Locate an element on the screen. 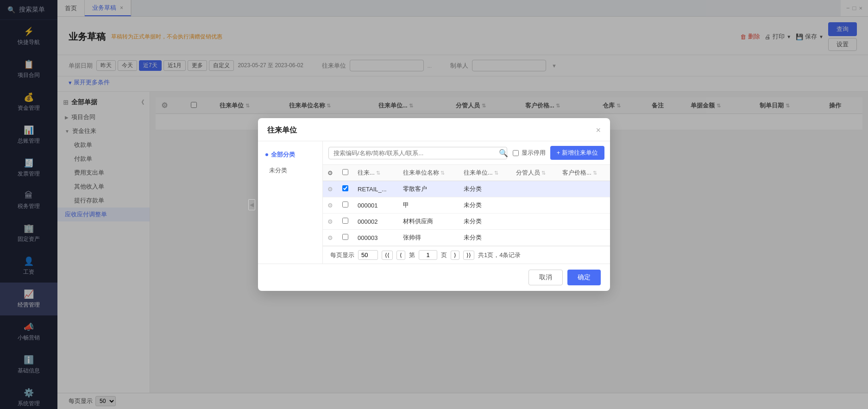 The width and height of the screenshot is (868, 409). row-name: 张帅得 is located at coordinates (429, 238).